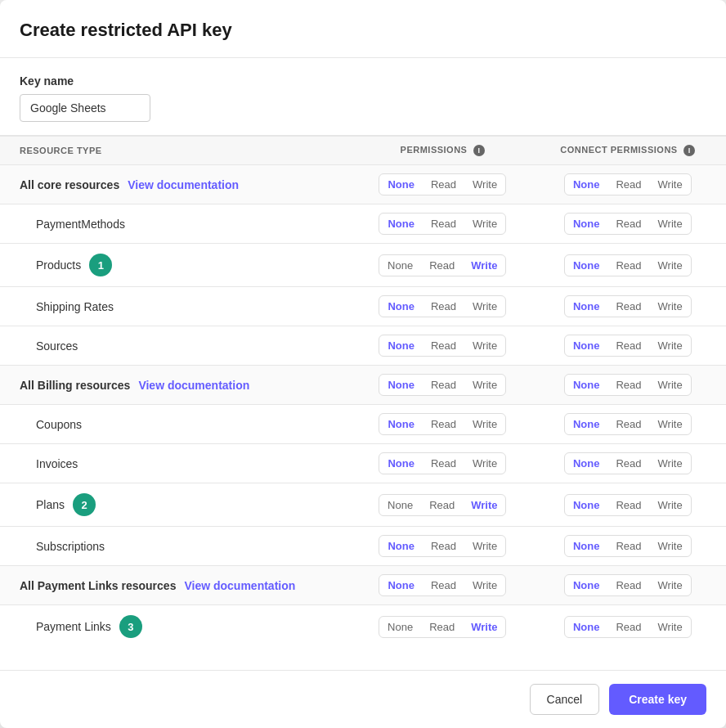  What do you see at coordinates (363, 699) in the screenshot?
I see `modal-footer: Cancel Create key` at bounding box center [363, 699].